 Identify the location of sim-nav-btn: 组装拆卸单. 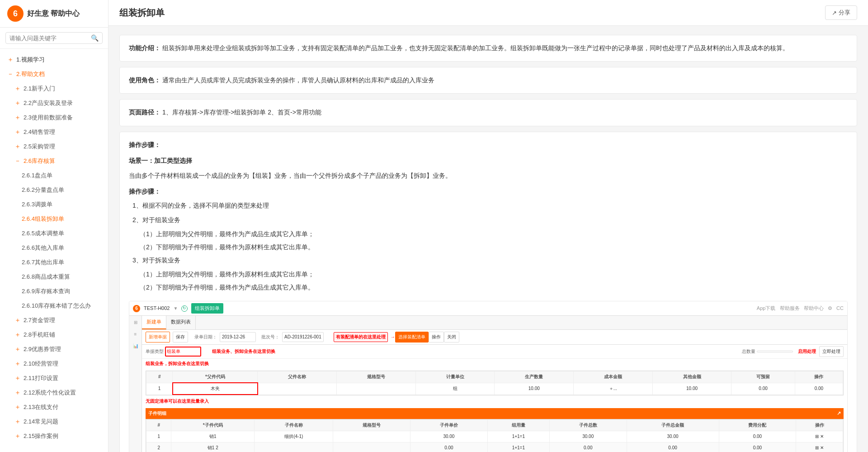
(207, 309).